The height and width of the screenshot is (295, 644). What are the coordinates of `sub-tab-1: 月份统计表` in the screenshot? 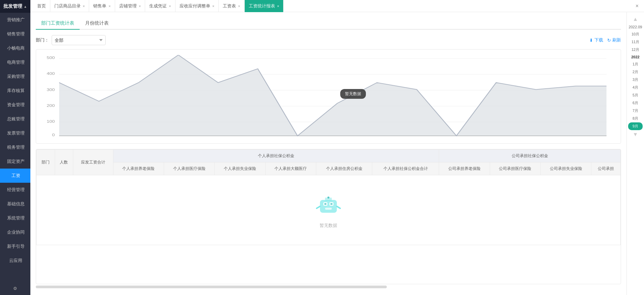 It's located at (97, 24).